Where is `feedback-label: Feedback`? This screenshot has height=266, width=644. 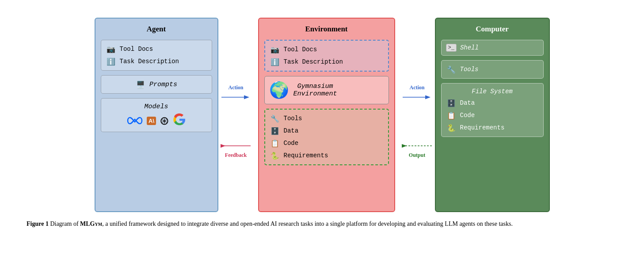
feedback-label: Feedback is located at coordinates (236, 156).